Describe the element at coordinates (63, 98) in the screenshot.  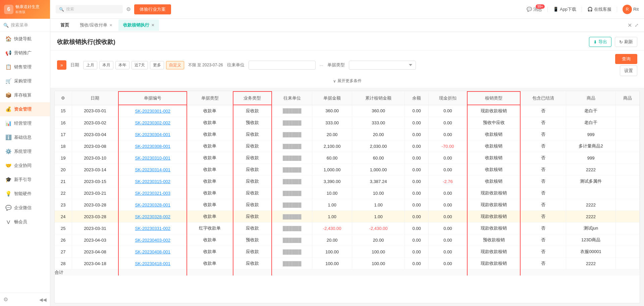
I see `th-setting: ⚙` at that location.